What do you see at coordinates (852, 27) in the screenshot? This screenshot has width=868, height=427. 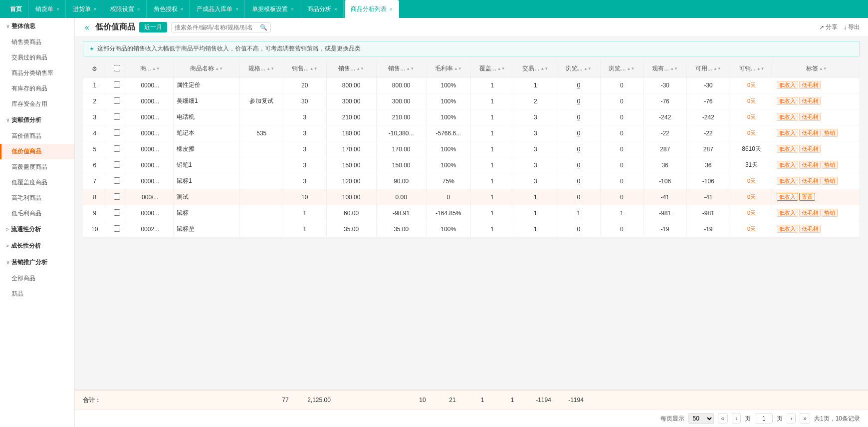 I see `export-button: ↓ 导出` at bounding box center [852, 27].